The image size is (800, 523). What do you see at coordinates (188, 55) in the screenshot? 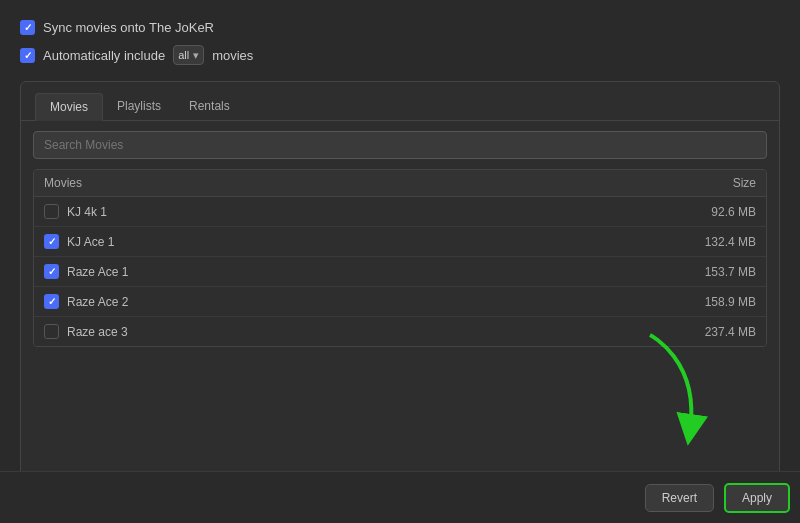
I see `all-dropdown: all ▾` at bounding box center [188, 55].